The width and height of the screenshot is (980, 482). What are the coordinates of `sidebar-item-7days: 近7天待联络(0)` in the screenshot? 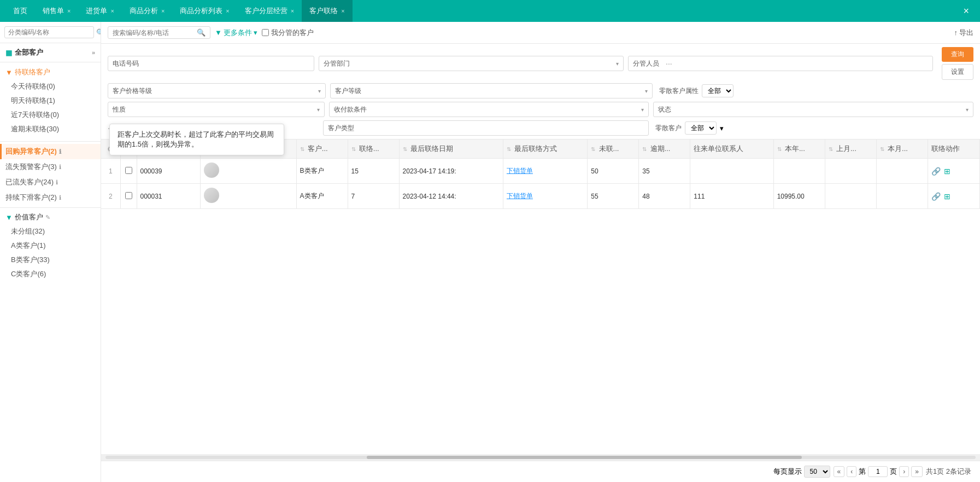 It's located at (50, 115).